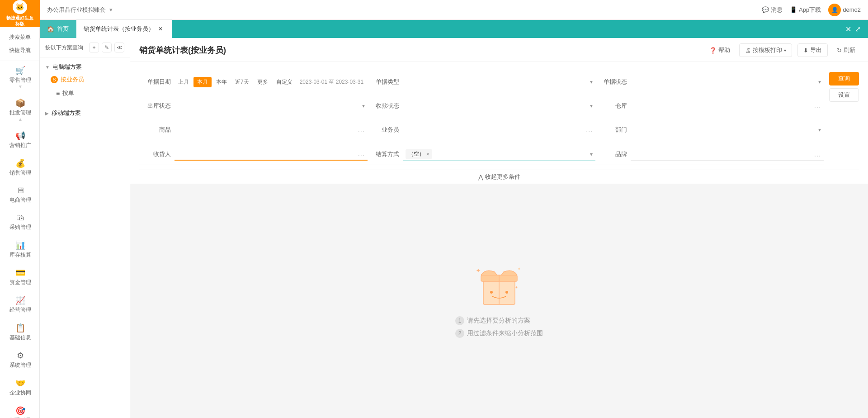  What do you see at coordinates (85, 67) in the screenshot?
I see `scheme-group-desktop-label: ▼ 电脑端方案` at bounding box center [85, 67].